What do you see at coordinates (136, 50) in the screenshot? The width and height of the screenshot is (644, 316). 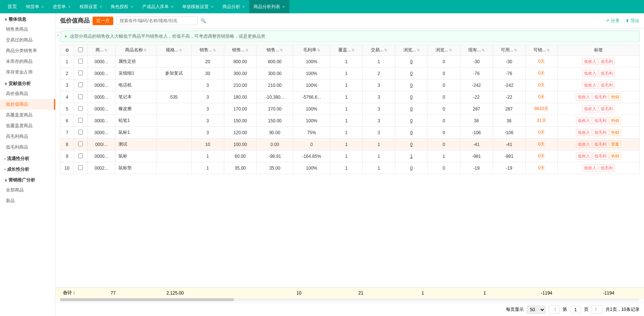 I see `name-column-header: 商品名称⇅` at bounding box center [136, 50].